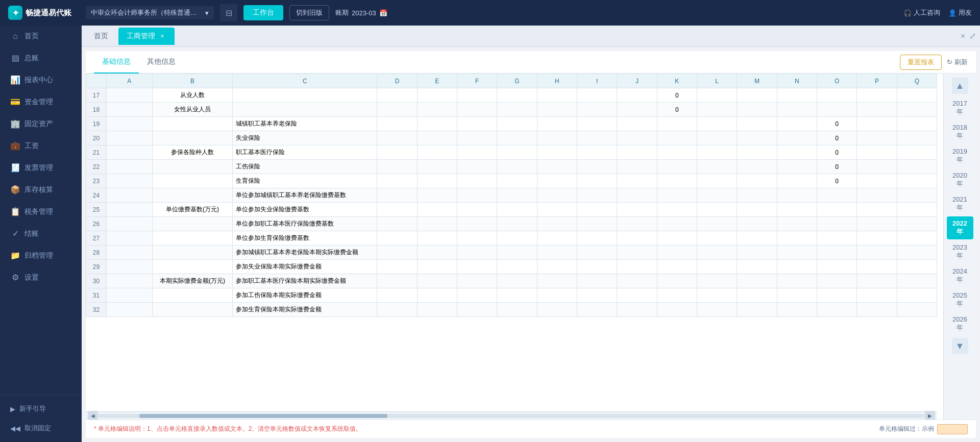  What do you see at coordinates (917, 310) in the screenshot?
I see `cell-q32` at bounding box center [917, 310].